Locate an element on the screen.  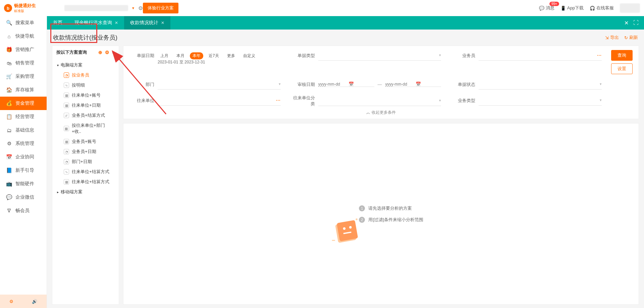
logo-text: 畅捷通好生 标准版 is located at coordinates (25, 8).